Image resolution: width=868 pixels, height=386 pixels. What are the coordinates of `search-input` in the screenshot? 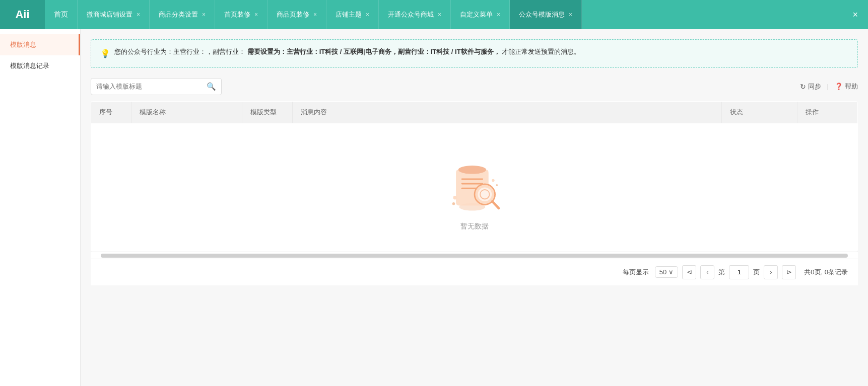 It's located at (151, 87).